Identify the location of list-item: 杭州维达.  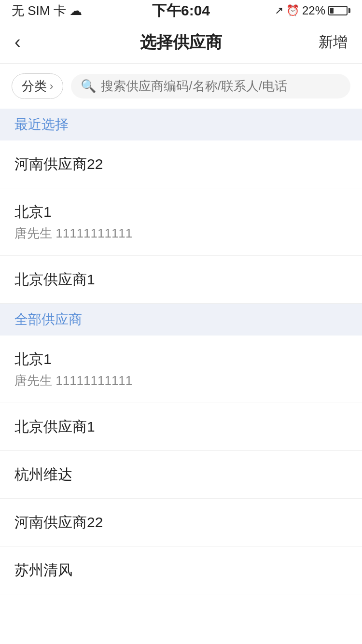
(181, 475).